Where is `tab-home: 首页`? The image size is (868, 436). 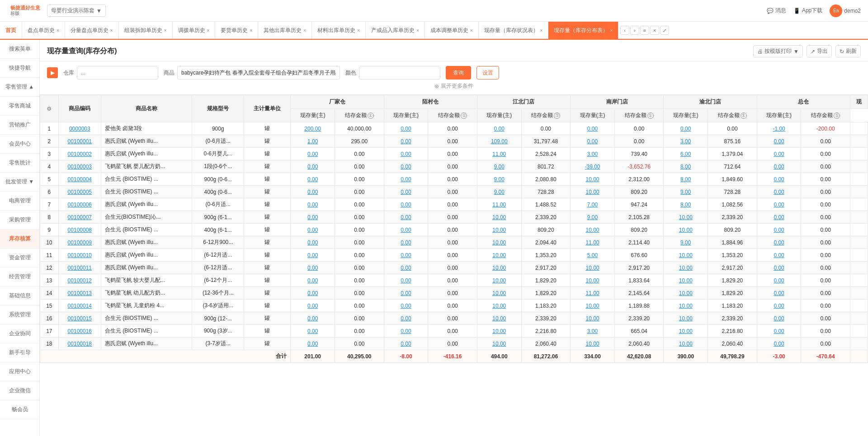
tab-home: 首页 is located at coordinates (11, 31).